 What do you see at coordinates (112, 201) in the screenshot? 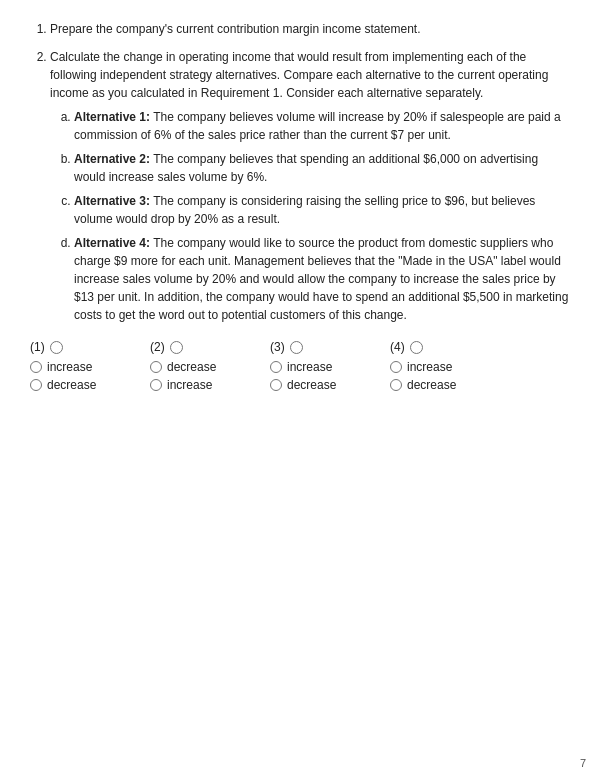
I see `alternative-c-label: Alternative 3:` at bounding box center [112, 201].